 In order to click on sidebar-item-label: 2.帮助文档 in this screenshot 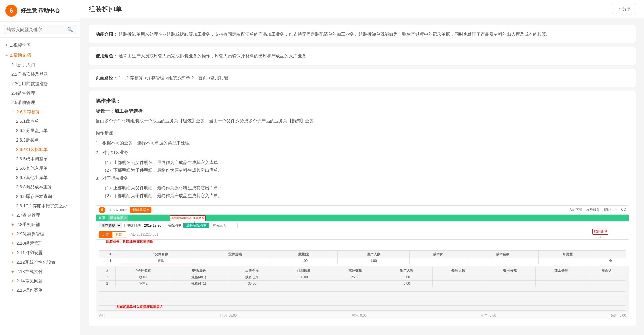, I will do `click(20, 55)`.